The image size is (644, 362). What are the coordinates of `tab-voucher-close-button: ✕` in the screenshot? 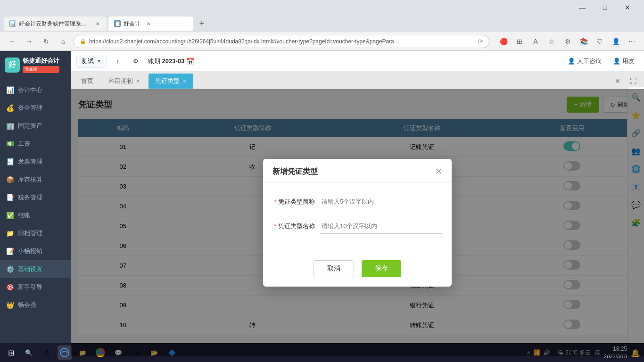 It's located at (185, 81).